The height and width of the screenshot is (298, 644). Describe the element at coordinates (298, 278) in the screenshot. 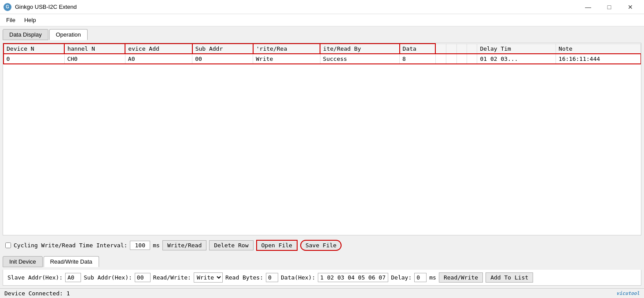

I see `data-label: Data(Hex):` at that location.